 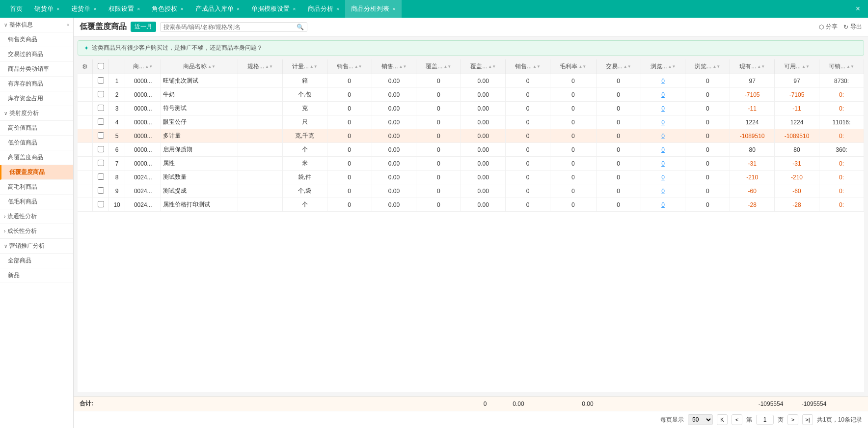 I want to click on nav-tab-products-in: 产成品入库单 ×, so click(x=217, y=9).